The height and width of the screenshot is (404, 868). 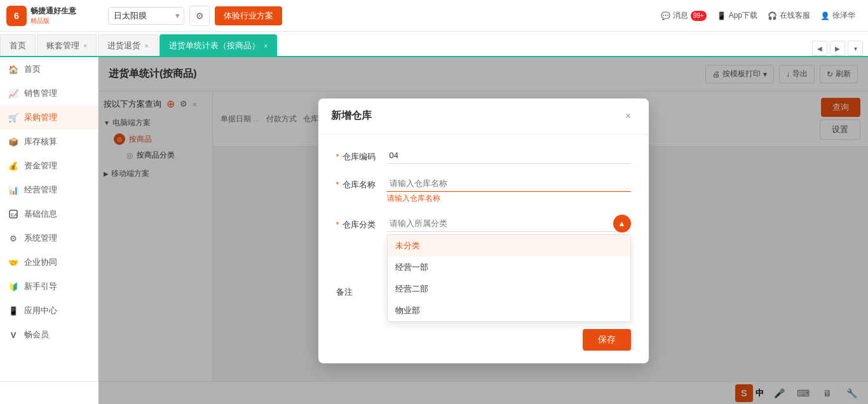 I want to click on basic-info-icon: EA, so click(x=13, y=214).